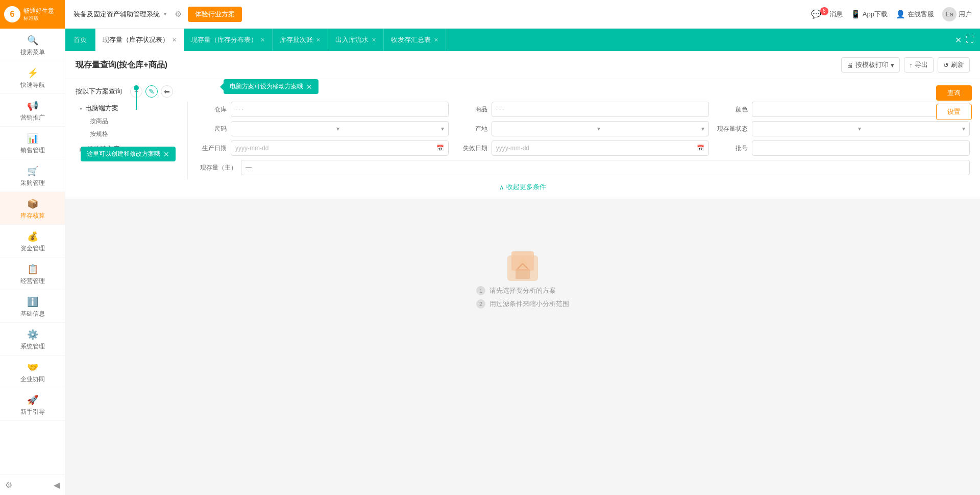  Describe the element at coordinates (33, 176) in the screenshot. I see `sidebar-item-purchase: 🛒 采购管理` at that location.